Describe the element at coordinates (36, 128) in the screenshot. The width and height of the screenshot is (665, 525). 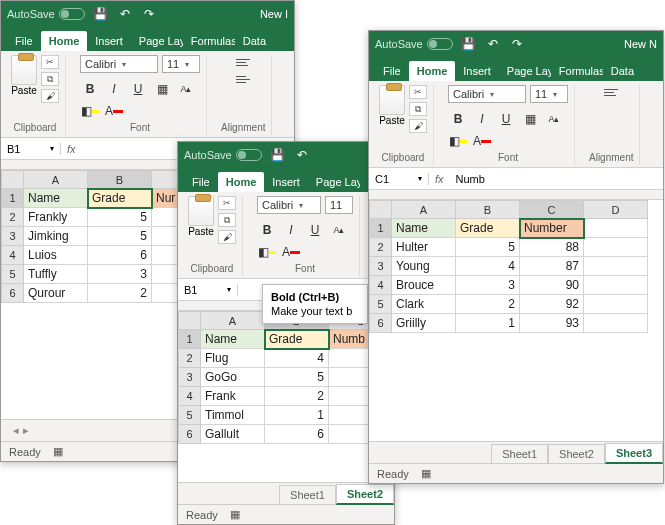
I see `group-clipboard: Clipboard` at that location.